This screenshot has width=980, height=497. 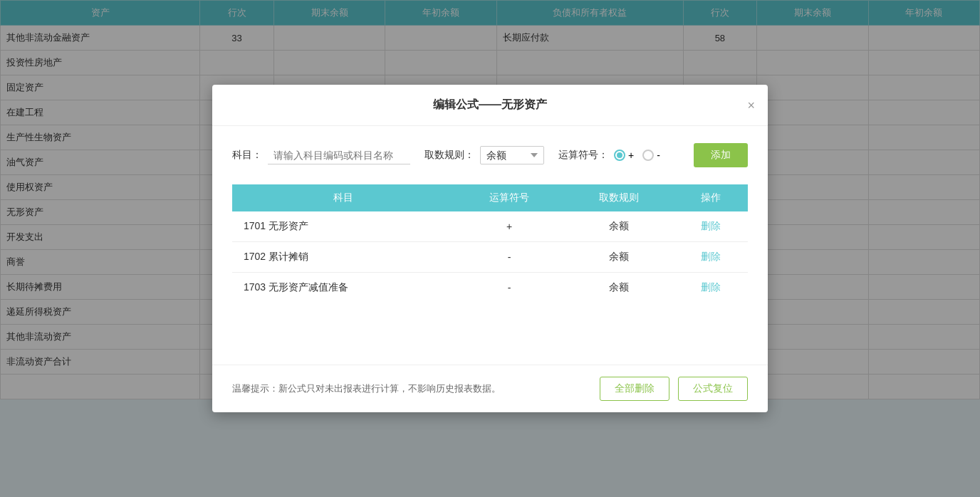 What do you see at coordinates (366, 389) in the screenshot?
I see `footer-hint: 温馨提示：新公式只对未出报表进行计算，不影响历史报表数据。` at bounding box center [366, 389].